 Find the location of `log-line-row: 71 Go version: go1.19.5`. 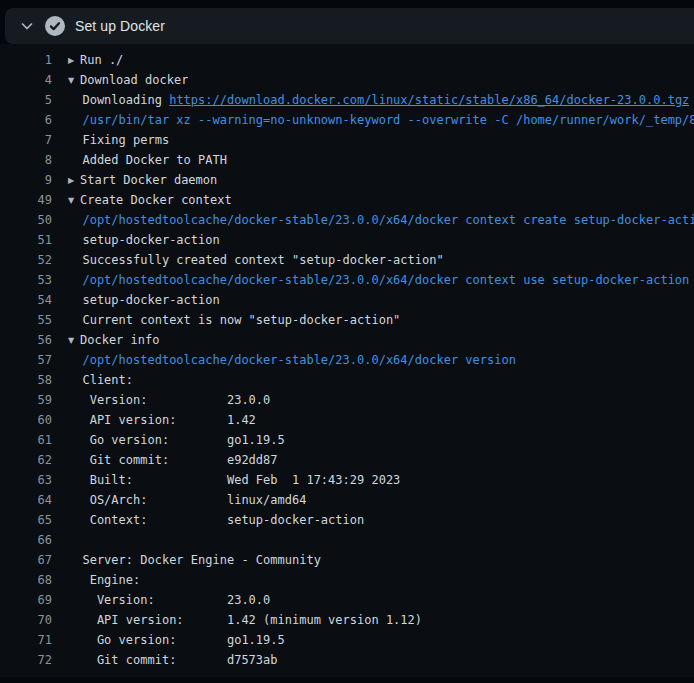

log-line-row: 71 Go version: go1.19.5 is located at coordinates (347, 640).